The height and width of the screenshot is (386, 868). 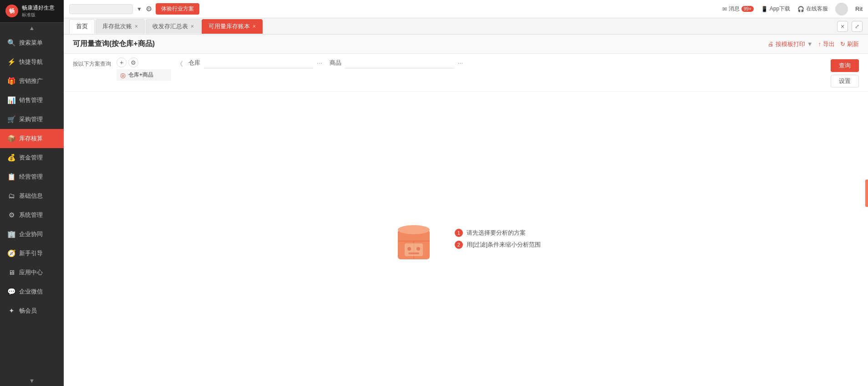 I want to click on sidebar-item-purchase: 🛒 采购管理, so click(x=32, y=119).